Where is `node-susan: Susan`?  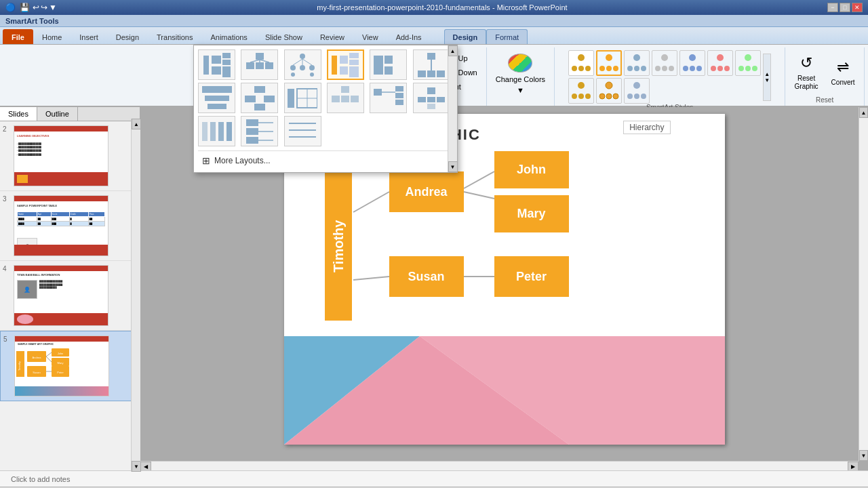 node-susan: Susan is located at coordinates (427, 277).